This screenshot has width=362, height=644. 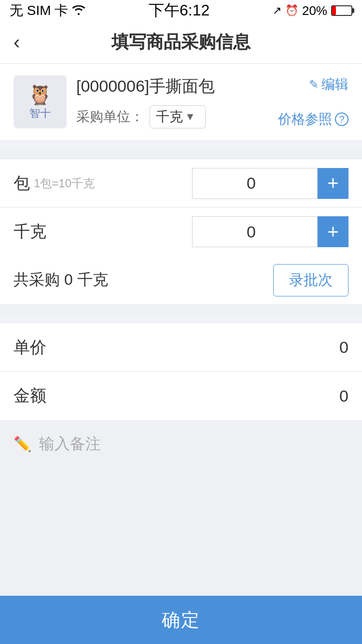 I want to click on back-button: ‹, so click(x=16, y=42).